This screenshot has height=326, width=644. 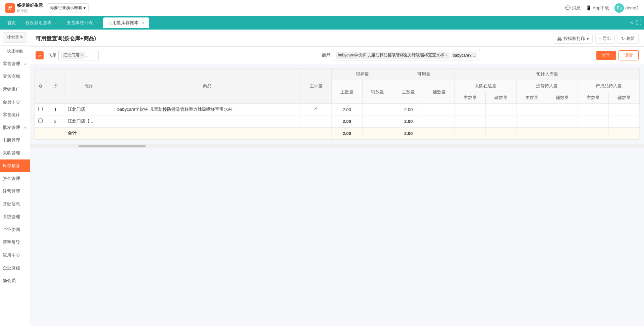 I want to click on export-btn: ↑ 导出, so click(x=605, y=39).